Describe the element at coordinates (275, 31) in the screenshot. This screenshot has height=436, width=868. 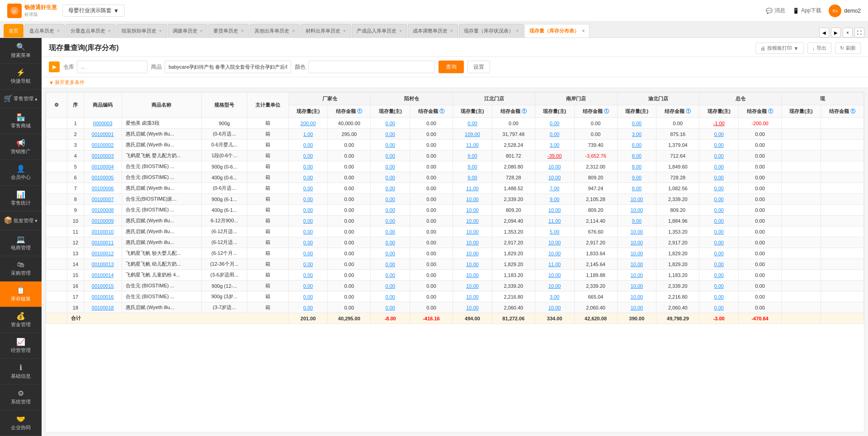
I see `tab-6: 其他出库单历史 ×` at that location.